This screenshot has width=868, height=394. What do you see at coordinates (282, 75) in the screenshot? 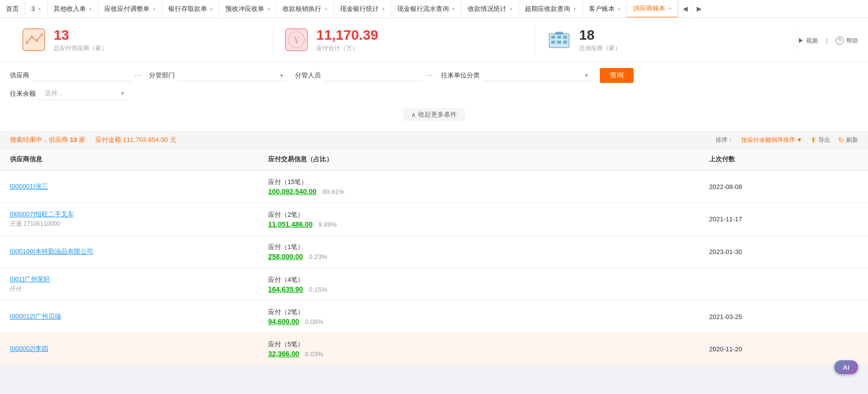
I see `dept-dropdown-icon: ▾` at bounding box center [282, 75].